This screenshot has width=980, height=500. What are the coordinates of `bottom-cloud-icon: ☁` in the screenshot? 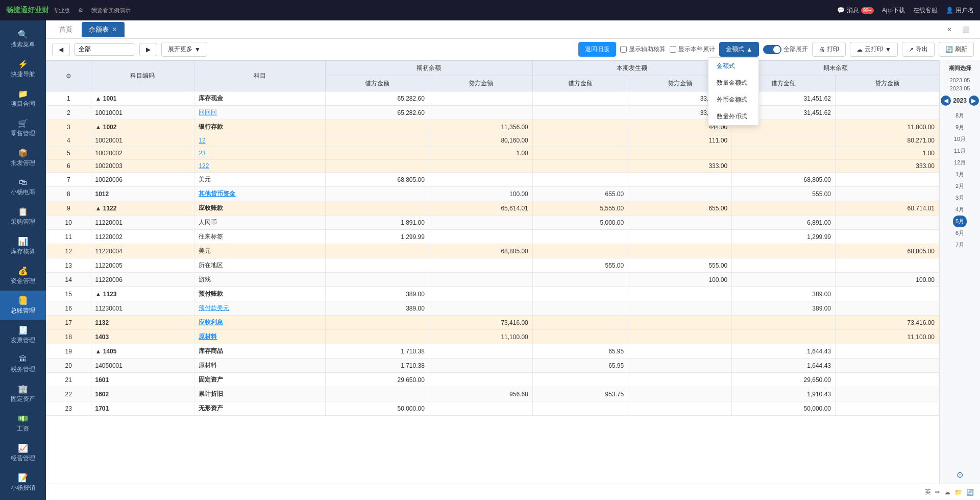 It's located at (947, 492).